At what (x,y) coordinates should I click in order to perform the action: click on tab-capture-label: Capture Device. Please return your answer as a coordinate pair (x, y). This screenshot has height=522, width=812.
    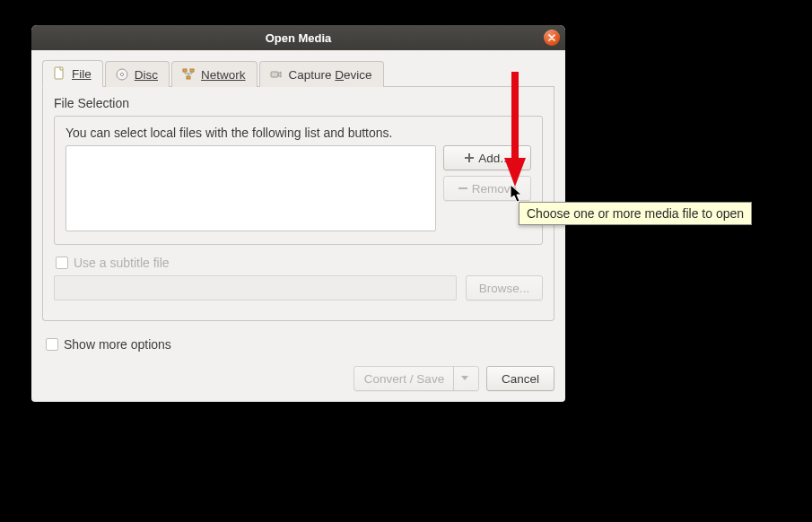
    Looking at the image, I should click on (330, 75).